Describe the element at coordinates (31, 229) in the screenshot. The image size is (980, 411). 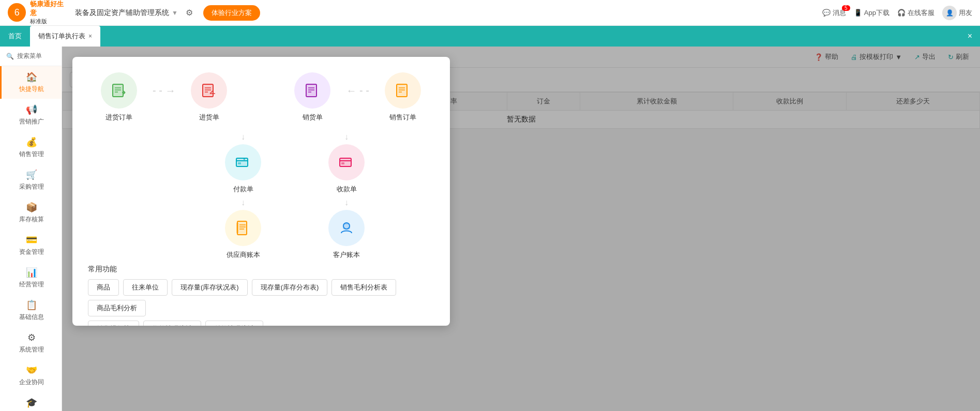
I see `sidebar: 🔍 搜索菜单 🏠 快捷导航 📢 营销推广 💰 销售管理 🛒 采购管理 📦 库存核…` at that location.